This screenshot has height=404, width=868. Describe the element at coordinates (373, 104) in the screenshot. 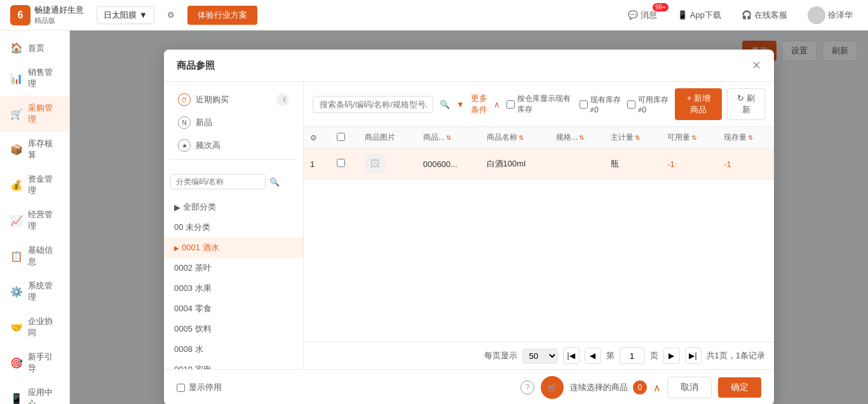

I see `product-search-input` at that location.